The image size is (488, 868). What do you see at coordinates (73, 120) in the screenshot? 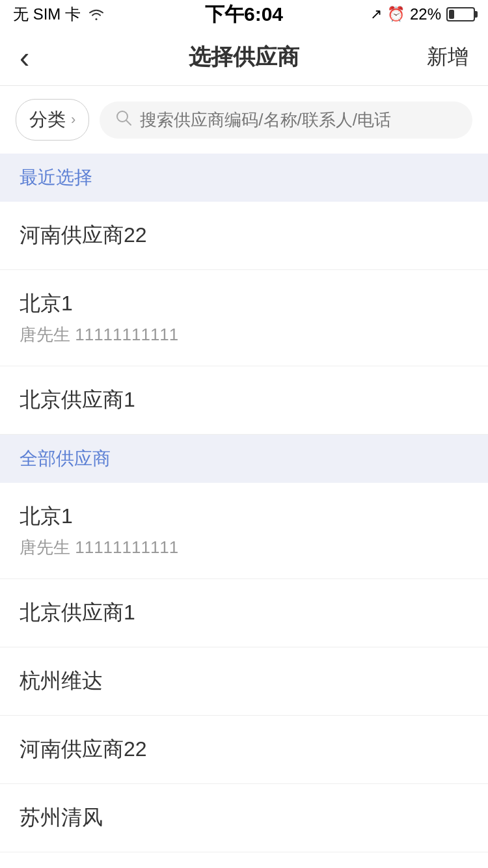
I see `chevron-right-icon: ›` at bounding box center [73, 120].